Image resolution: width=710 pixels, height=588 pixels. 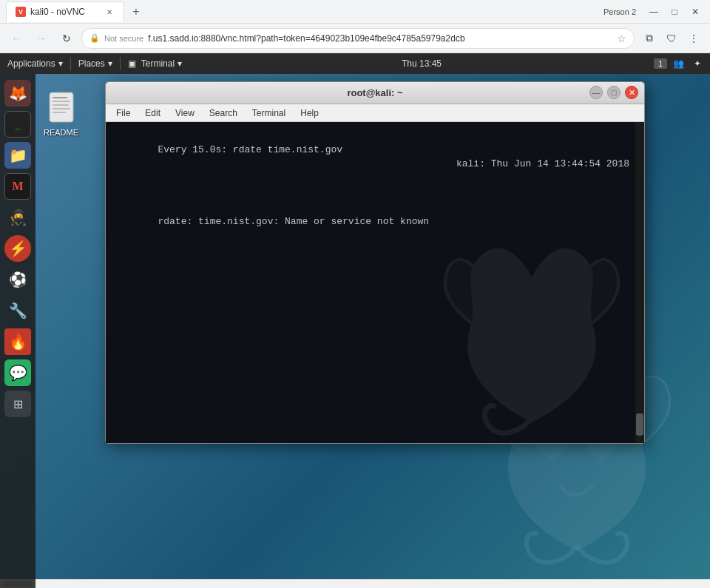 I want to click on window-controls: Person 2 — □ ✕, so click(x=654, y=12).